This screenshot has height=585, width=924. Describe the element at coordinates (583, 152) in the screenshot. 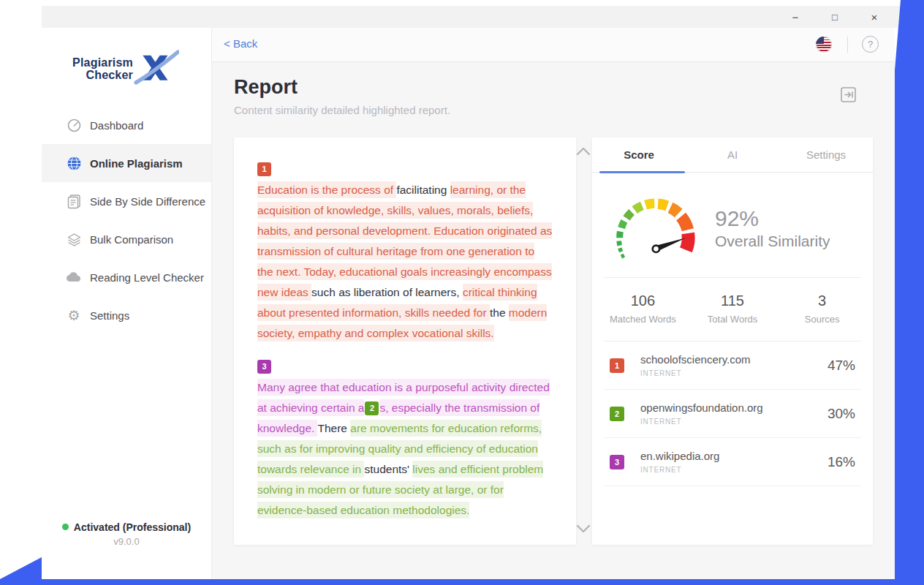

I see `scroll-up-icon` at that location.